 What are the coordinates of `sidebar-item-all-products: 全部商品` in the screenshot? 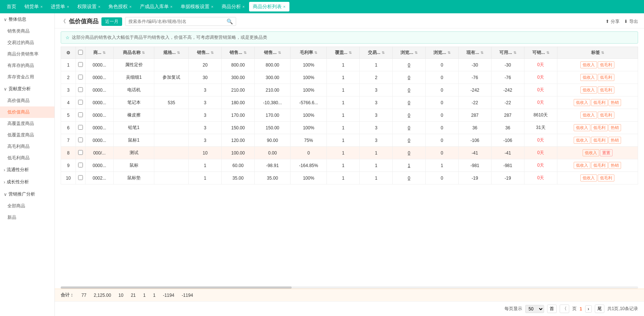 It's located at (27, 206).